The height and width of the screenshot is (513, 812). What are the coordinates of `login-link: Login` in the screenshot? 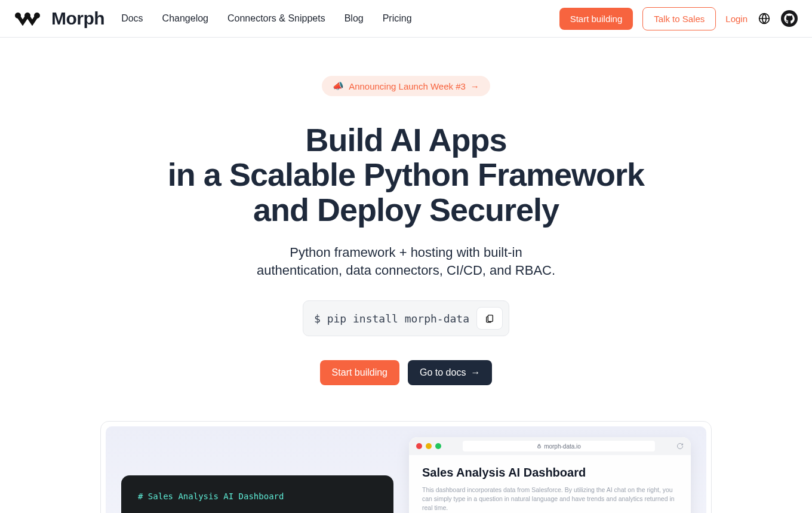 It's located at (737, 19).